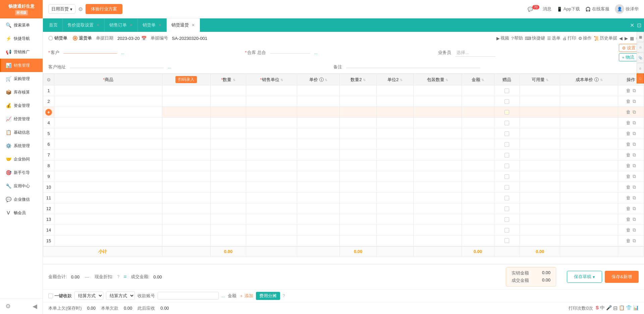 Image resolution: width=644 pixels, height=314 pixels. What do you see at coordinates (640, 78) in the screenshot?
I see `right-panel-btn-5: □` at bounding box center [640, 78].